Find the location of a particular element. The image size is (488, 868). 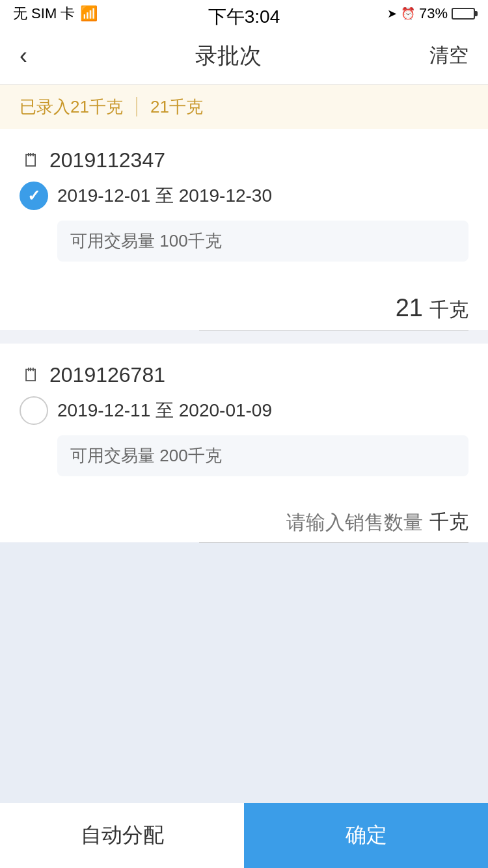

clear-button: 清空 is located at coordinates (449, 56).